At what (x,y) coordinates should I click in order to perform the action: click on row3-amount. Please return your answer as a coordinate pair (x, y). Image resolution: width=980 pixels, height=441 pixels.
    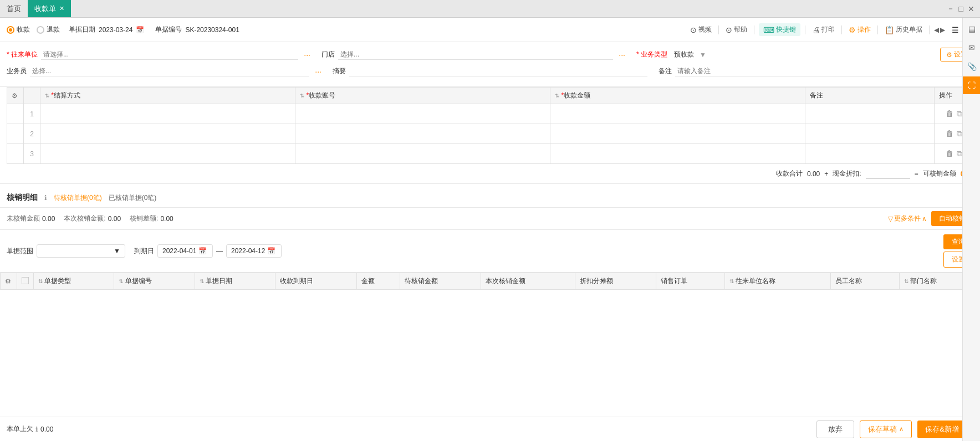
    Looking at the image, I should click on (678, 154).